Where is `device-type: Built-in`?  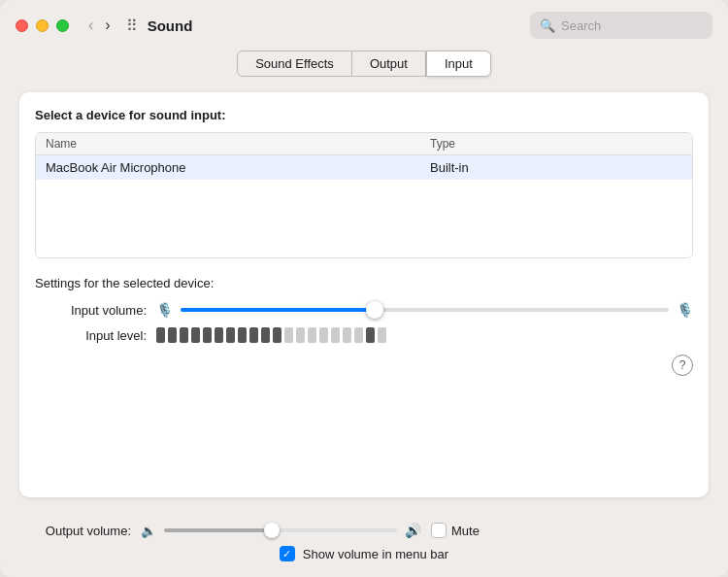 device-type: Built-in is located at coordinates (556, 167).